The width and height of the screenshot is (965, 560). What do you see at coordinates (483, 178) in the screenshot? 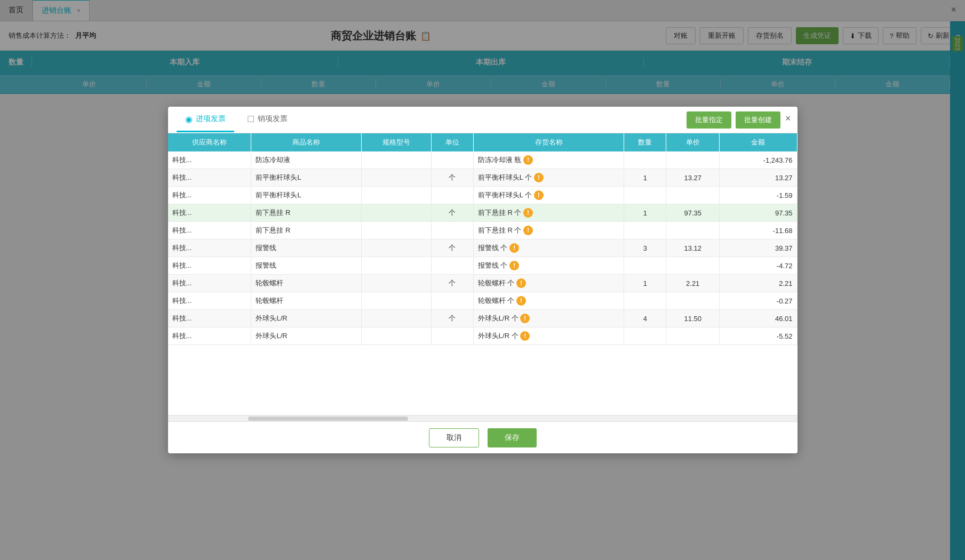
I see `table-row: 科技...前平衡杆球头L个前平衡杆球头L 个 !113.2713.27` at bounding box center [483, 178].